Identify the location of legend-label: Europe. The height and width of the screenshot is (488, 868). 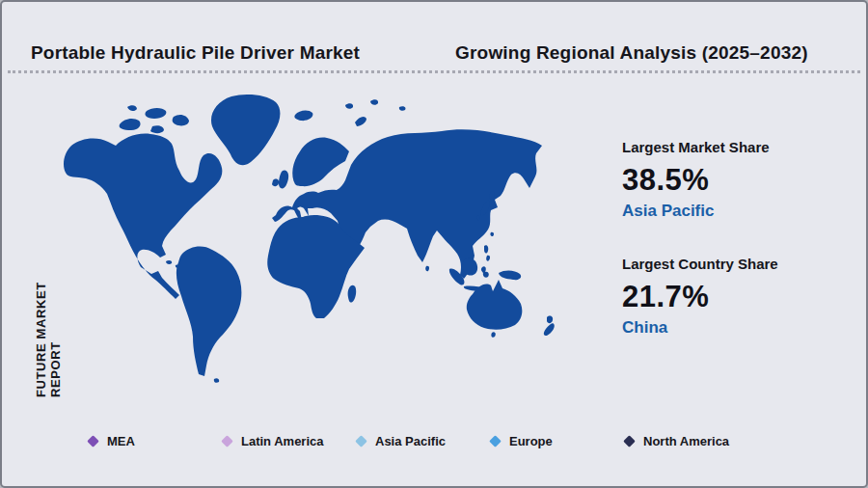
(530, 442).